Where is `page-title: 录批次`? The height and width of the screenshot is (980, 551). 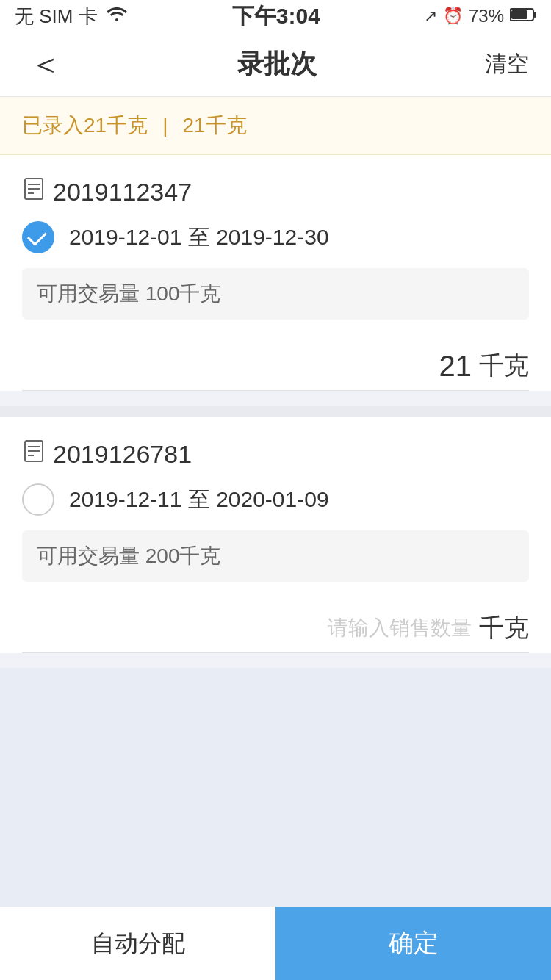 page-title: 录批次 is located at coordinates (277, 65).